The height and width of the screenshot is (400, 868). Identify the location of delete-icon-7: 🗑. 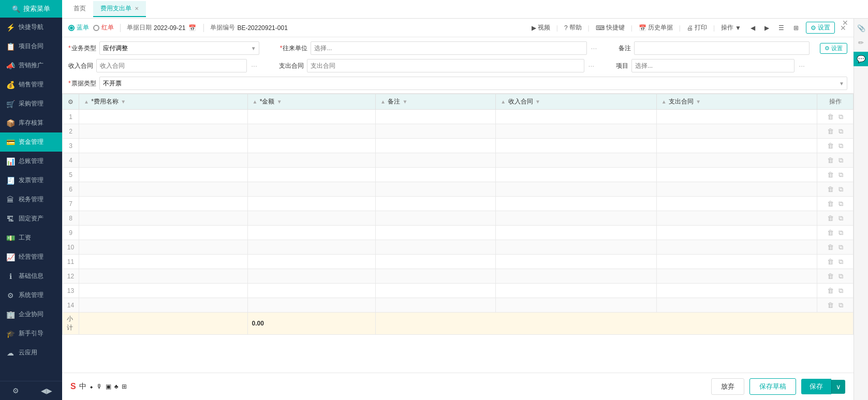
(830, 204).